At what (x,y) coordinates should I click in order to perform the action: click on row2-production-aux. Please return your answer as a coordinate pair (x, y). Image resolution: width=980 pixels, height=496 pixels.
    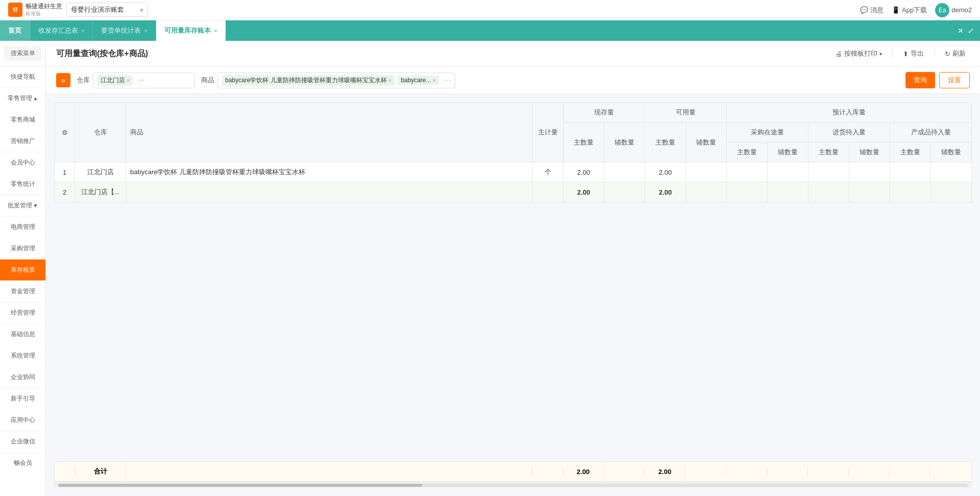
    Looking at the image, I should click on (951, 192).